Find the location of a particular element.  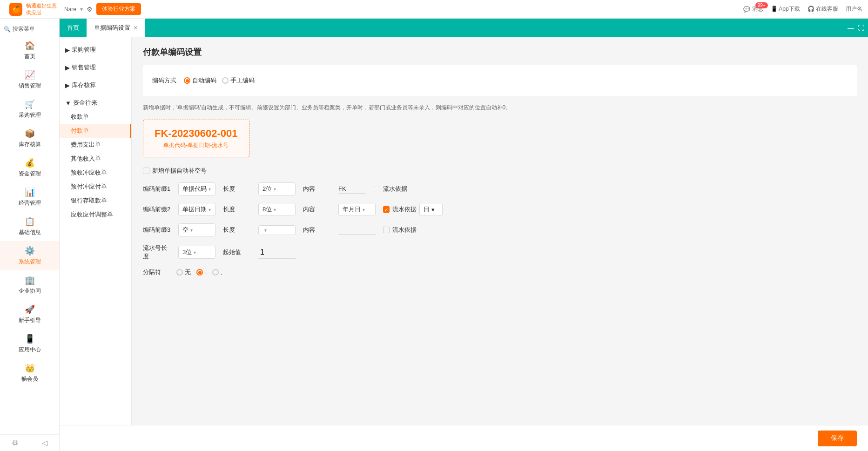

flow-depends3: 流水依据 is located at coordinates (400, 230).